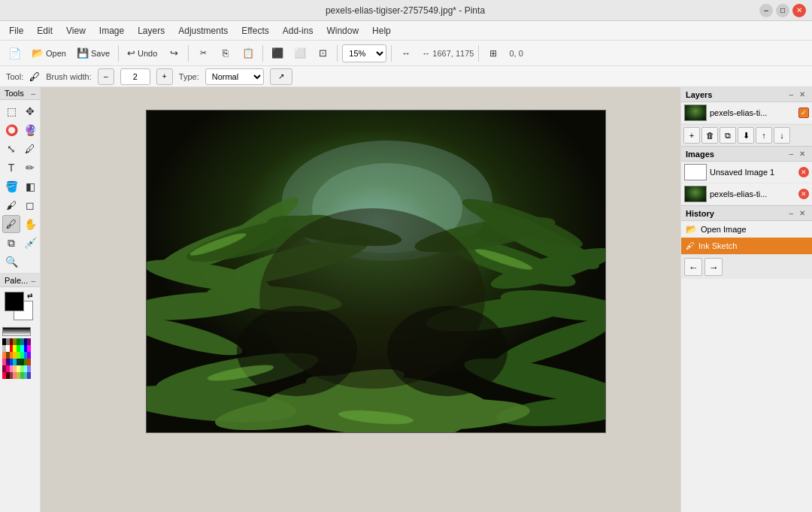  What do you see at coordinates (11, 111) in the screenshot?
I see `rectangle-select-tool: ⬚` at bounding box center [11, 111].